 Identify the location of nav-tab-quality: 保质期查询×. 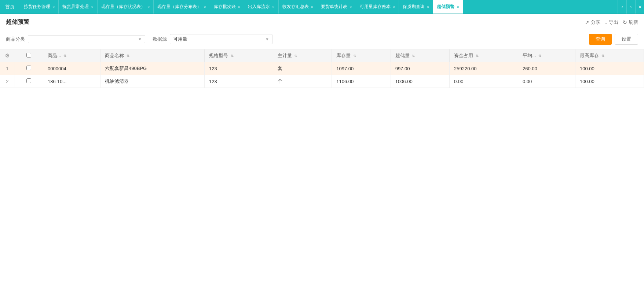
(416, 7).